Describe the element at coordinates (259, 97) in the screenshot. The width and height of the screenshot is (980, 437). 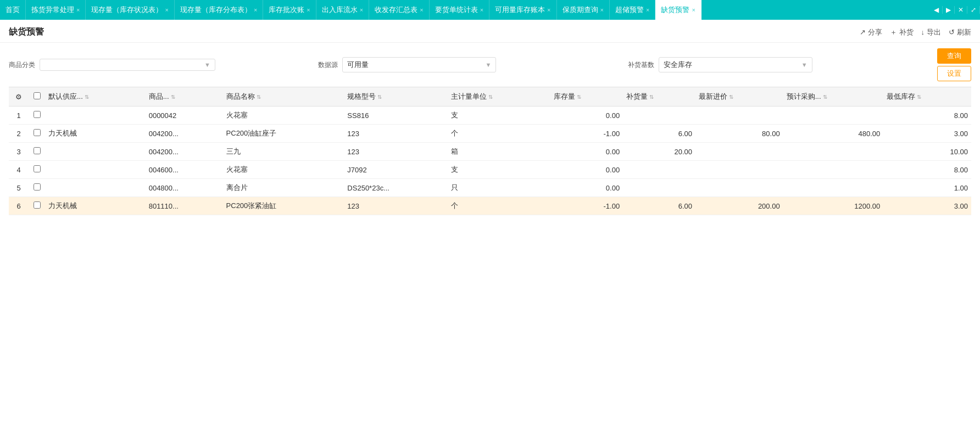
I see `sort-product-name-icon: ⇅` at that location.